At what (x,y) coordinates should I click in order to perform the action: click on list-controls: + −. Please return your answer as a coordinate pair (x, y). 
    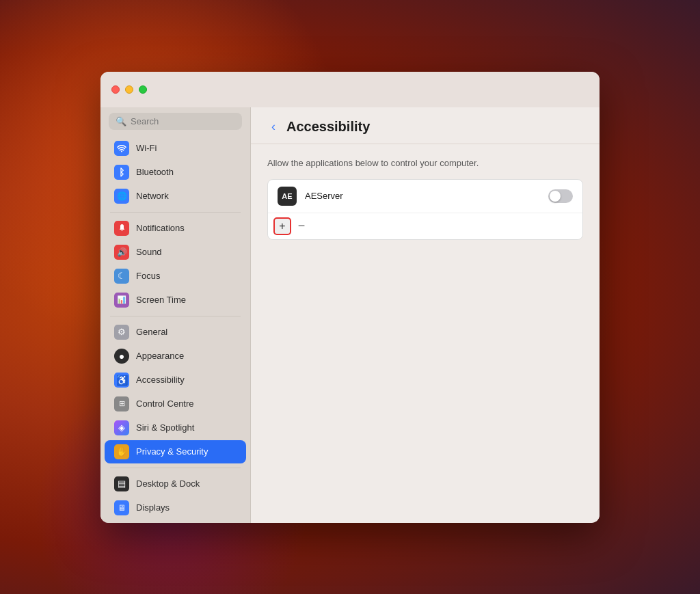
    Looking at the image, I should click on (425, 226).